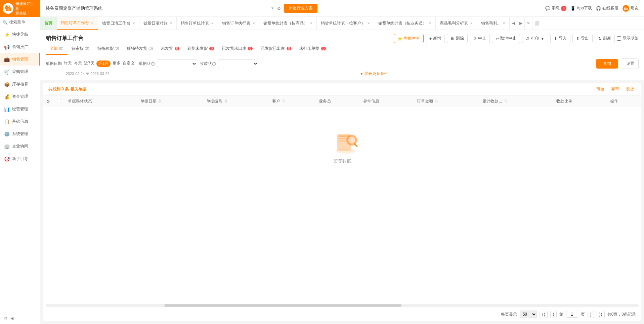 The height and width of the screenshot is (324, 644). What do you see at coordinates (560, 38) in the screenshot?
I see `import-btn: ⬇ 导入` at bounding box center [560, 38].